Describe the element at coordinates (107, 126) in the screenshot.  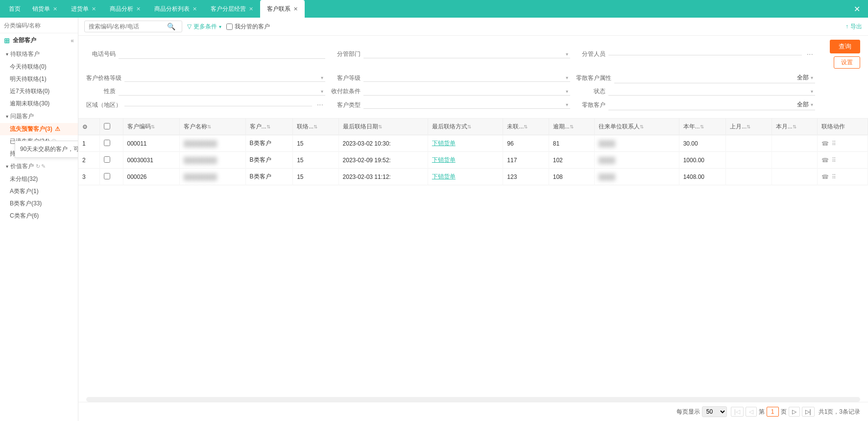
I see `select-all-checkbox` at that location.